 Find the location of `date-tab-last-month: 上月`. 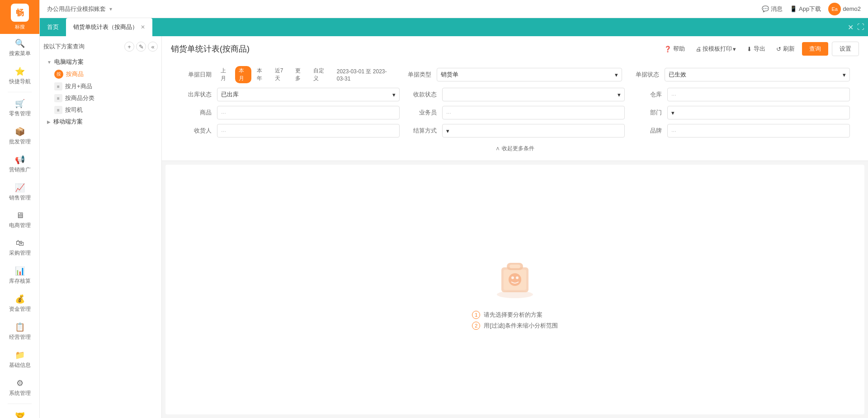

date-tab-last-month: 上月 is located at coordinates (225, 75).